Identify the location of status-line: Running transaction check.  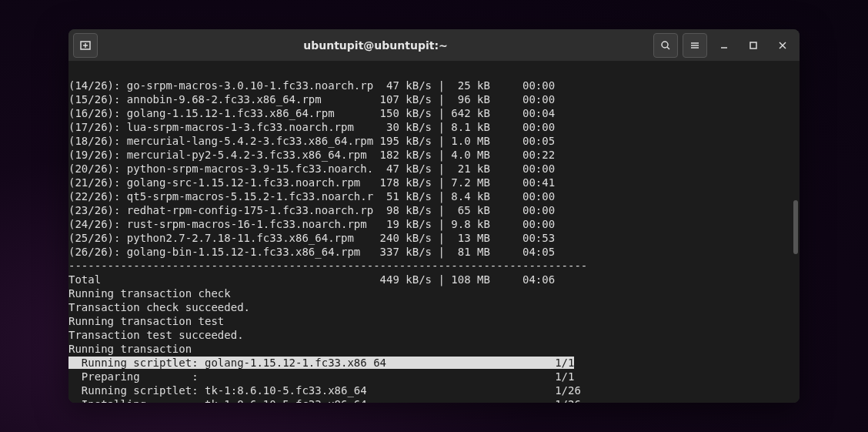
(149, 293).